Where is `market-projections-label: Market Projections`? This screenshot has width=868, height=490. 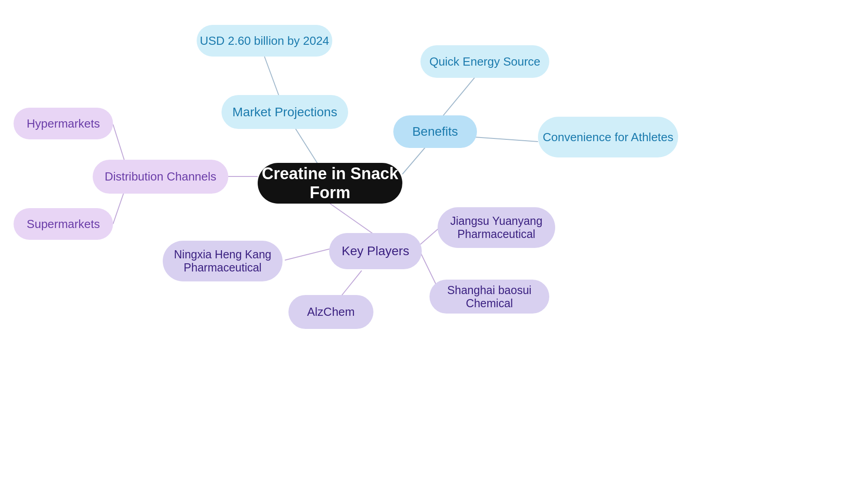 market-projections-label: Market Projections is located at coordinates (285, 112).